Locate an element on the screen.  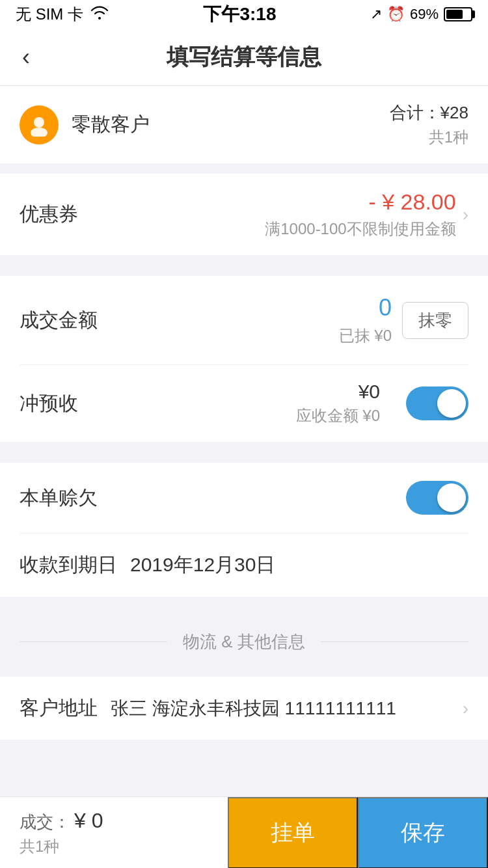
customer-name: 零散客户 is located at coordinates (111, 125).